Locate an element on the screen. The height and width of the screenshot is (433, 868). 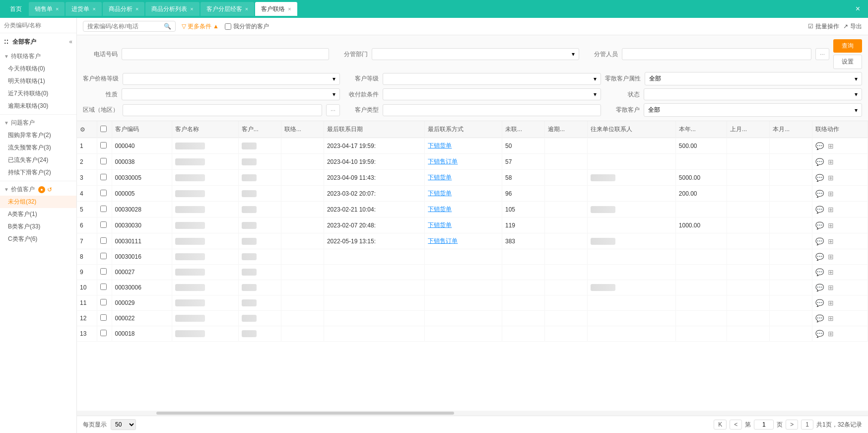
nav-tab-sales: 销售单 × is located at coordinates (47, 9).